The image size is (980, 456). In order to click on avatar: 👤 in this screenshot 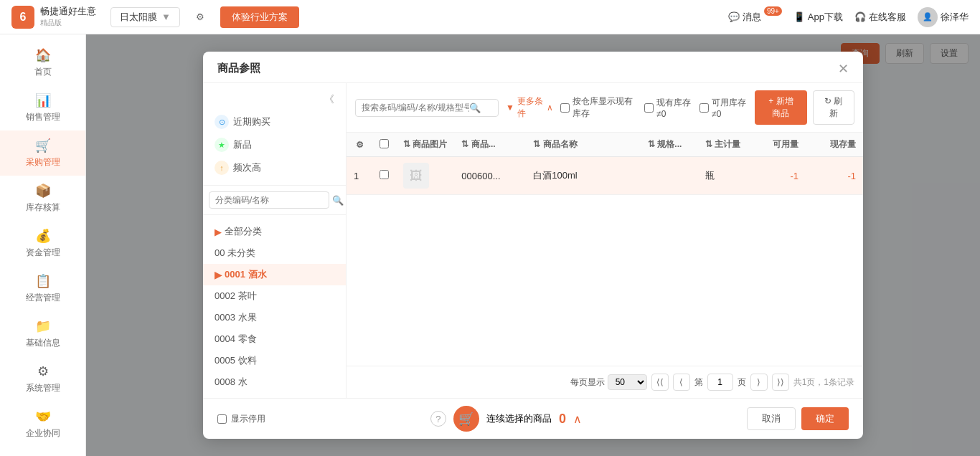, I will do `click(928, 17)`.